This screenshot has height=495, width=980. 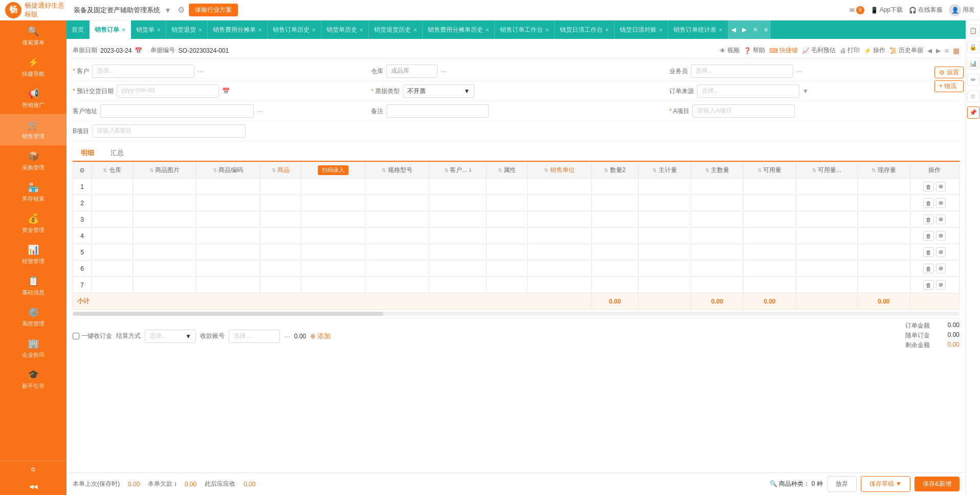 What do you see at coordinates (507, 269) in the screenshot?
I see `row6-property` at bounding box center [507, 269].